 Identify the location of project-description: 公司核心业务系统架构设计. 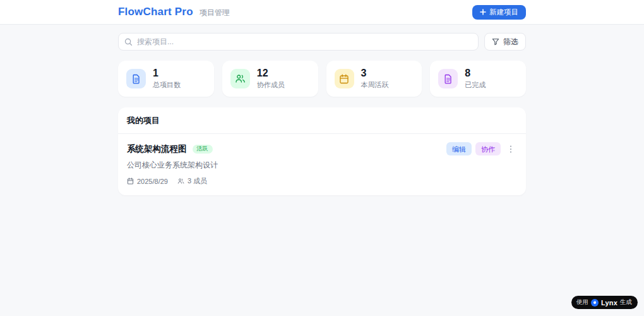
(322, 166).